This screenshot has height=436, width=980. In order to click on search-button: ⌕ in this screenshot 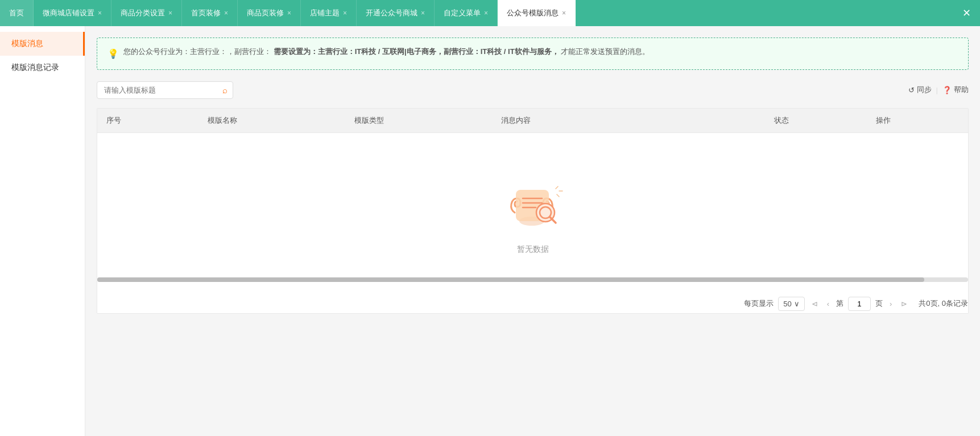, I will do `click(225, 90)`.